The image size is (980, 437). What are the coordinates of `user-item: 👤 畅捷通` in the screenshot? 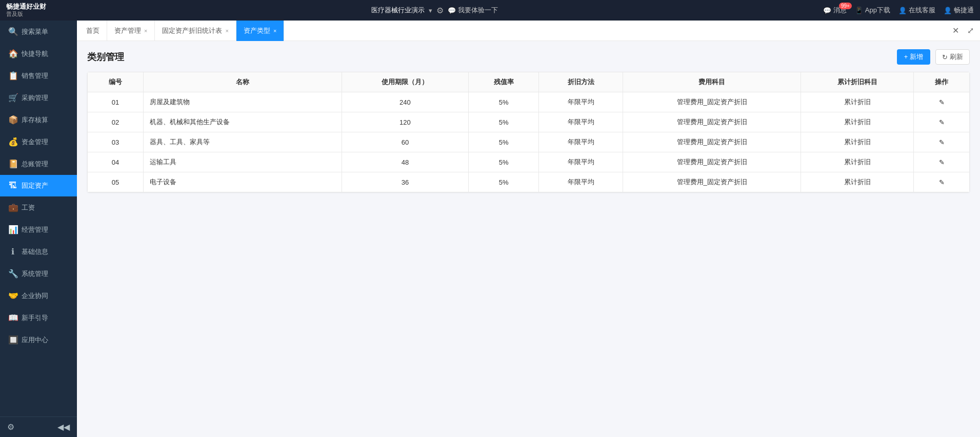 It's located at (959, 10).